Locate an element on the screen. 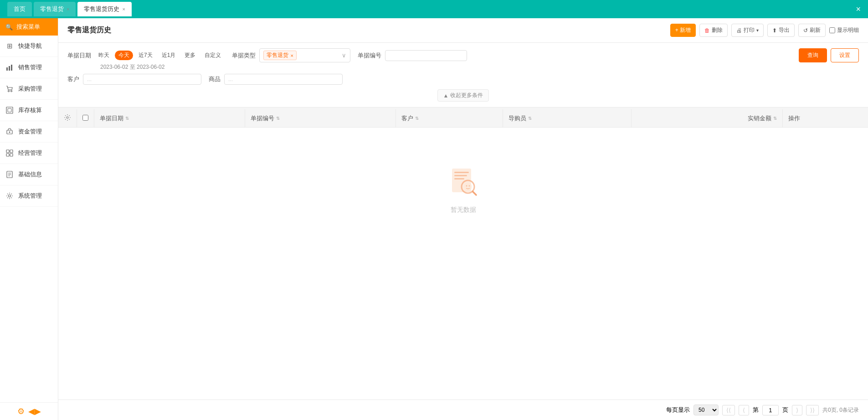 This screenshot has width=868, height=420. sidebar-search-label: 搜索菜单 is located at coordinates (28, 27).